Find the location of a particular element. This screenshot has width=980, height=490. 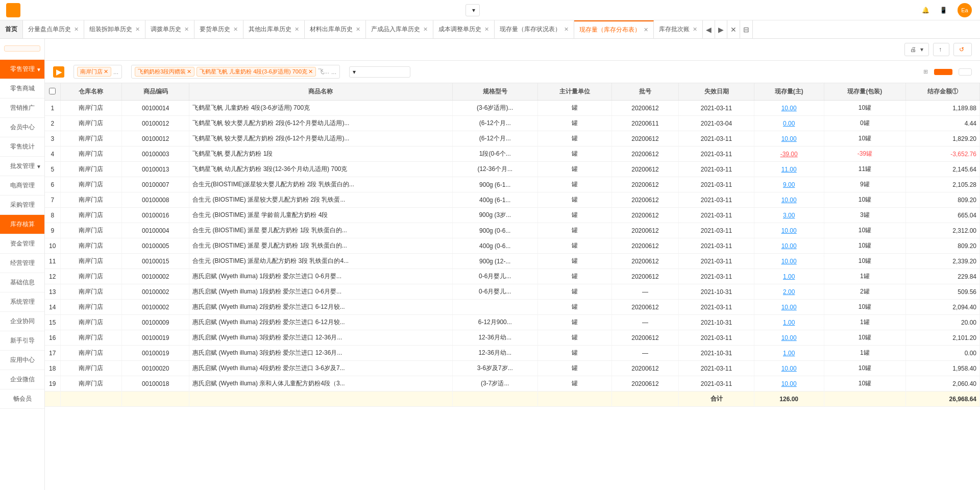

cell-expire: 2021-10-31 is located at coordinates (717, 292).